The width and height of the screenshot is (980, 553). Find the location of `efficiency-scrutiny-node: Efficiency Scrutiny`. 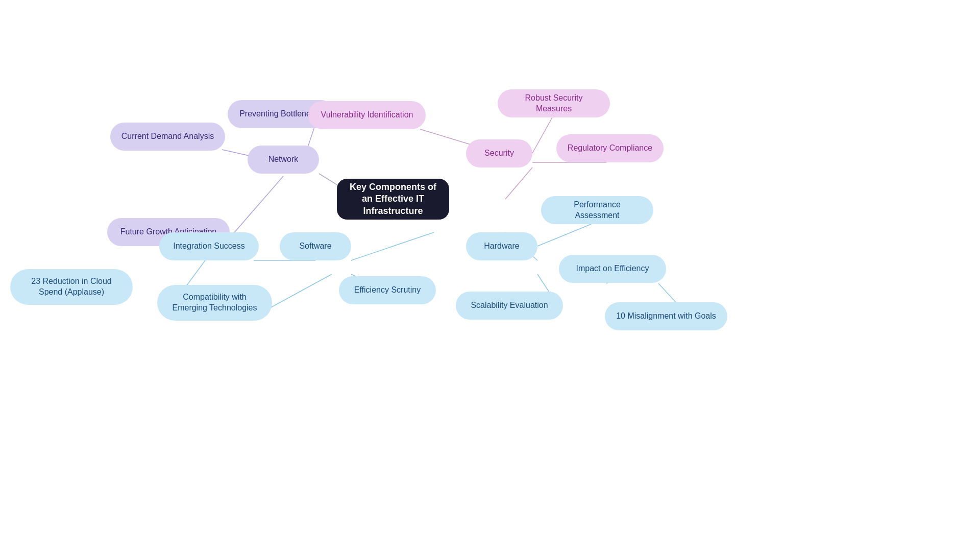

efficiency-scrutiny-node: Efficiency Scrutiny is located at coordinates (387, 290).